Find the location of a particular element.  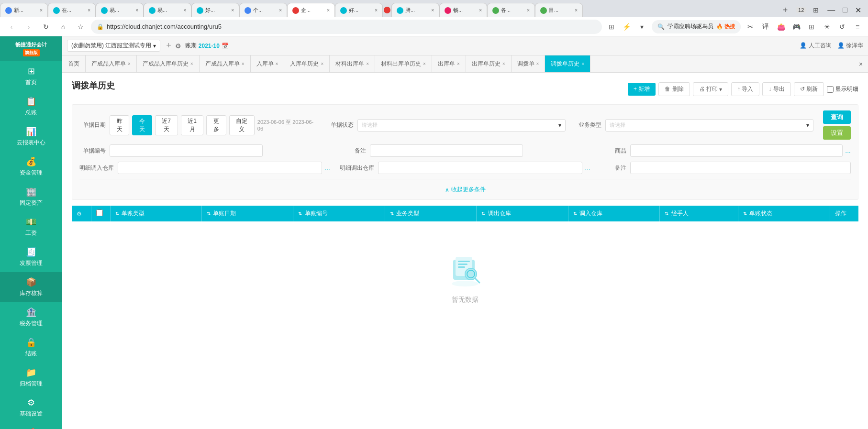

tab-transfer-history: 调拨单历史 × is located at coordinates (568, 64).